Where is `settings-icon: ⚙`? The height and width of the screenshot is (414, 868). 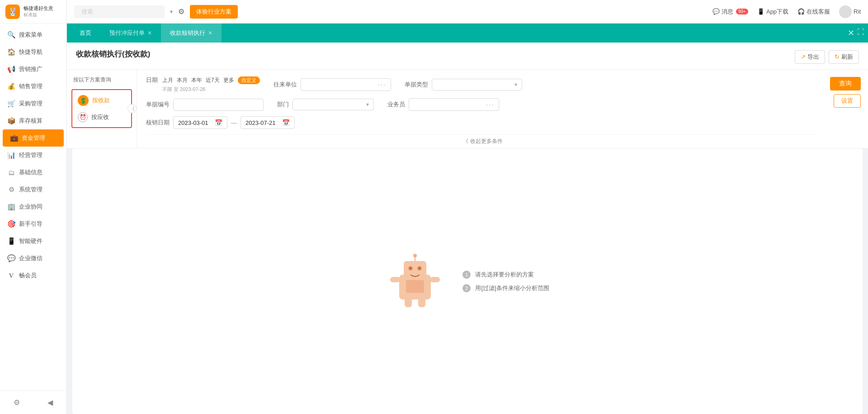 settings-icon: ⚙ is located at coordinates (181, 12).